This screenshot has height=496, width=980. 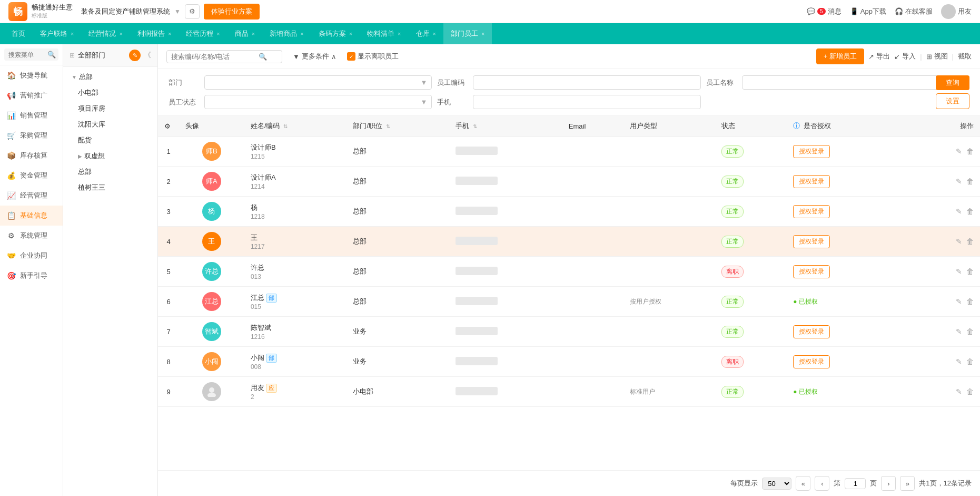 I want to click on set-button: 设置, so click(x=953, y=101).